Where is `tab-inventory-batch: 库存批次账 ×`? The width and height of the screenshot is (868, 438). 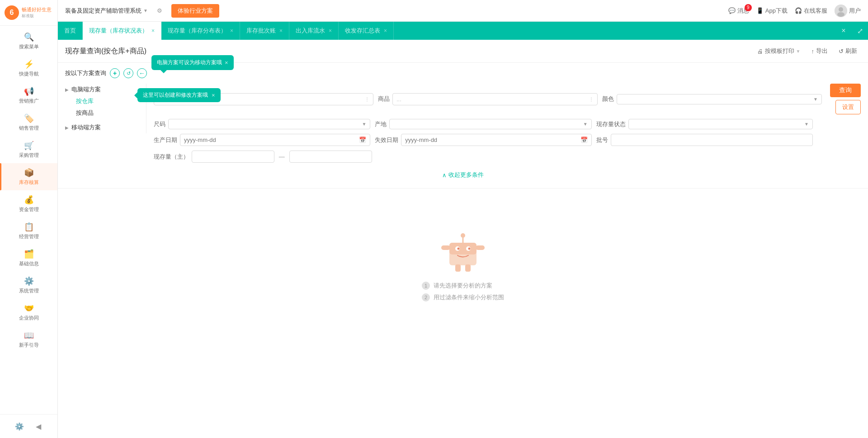
tab-inventory-batch: 库存批次账 × is located at coordinates (265, 31).